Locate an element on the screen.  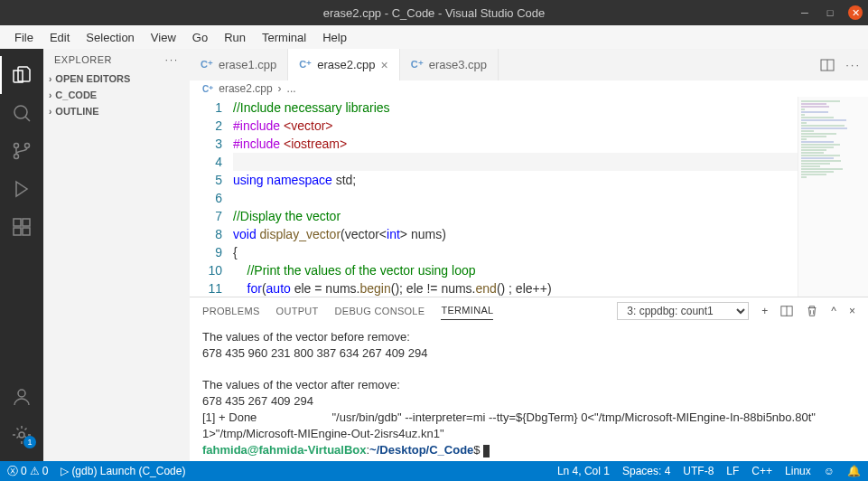
status-os: Linux is located at coordinates (798, 471).